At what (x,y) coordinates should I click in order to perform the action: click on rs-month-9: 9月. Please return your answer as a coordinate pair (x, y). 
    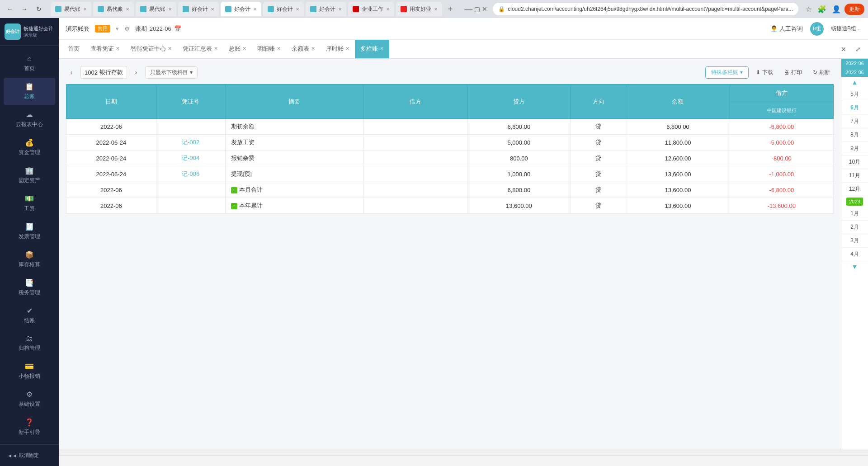
    Looking at the image, I should click on (854, 149).